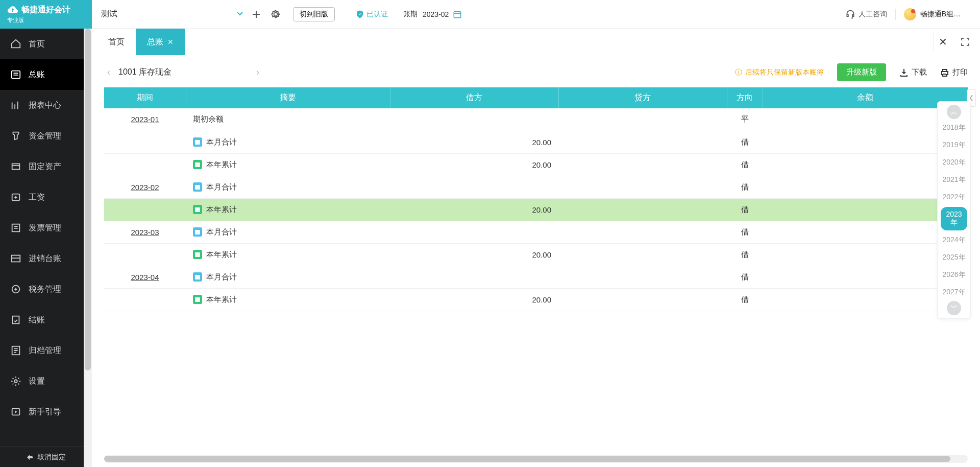  I want to click on year-item: 2023年, so click(954, 219).